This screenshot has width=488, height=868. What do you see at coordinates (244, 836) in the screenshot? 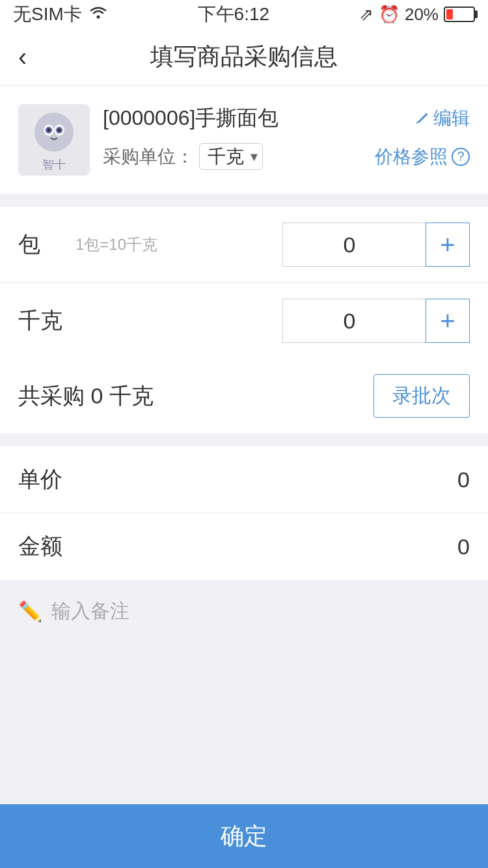
I see `confirm-bar: 确定` at bounding box center [244, 836].